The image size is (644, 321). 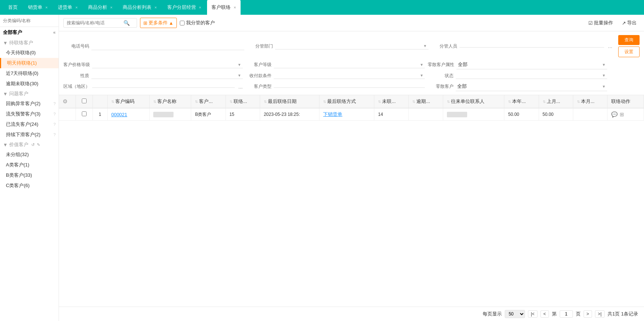 I want to click on action-buttons: 查询 设置, so click(x=629, y=46).